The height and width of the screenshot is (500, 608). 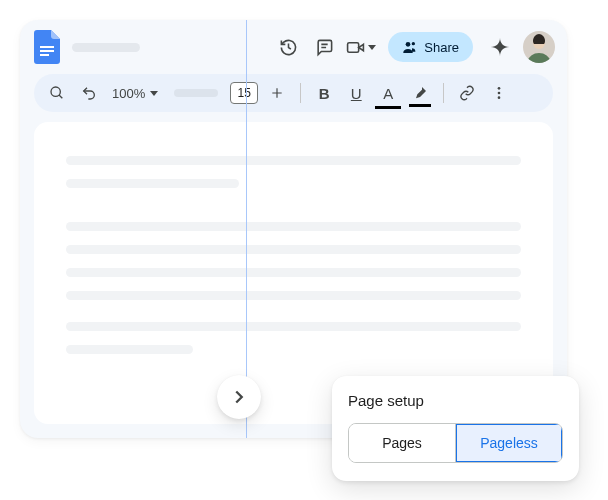 What do you see at coordinates (442, 48) in the screenshot?
I see `share-label: Share` at bounding box center [442, 48].